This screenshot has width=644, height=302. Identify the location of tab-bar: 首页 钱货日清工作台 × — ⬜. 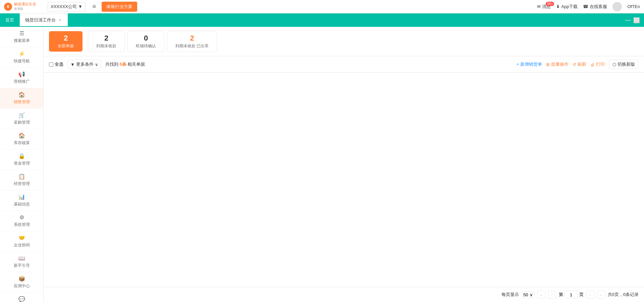
(322, 20).